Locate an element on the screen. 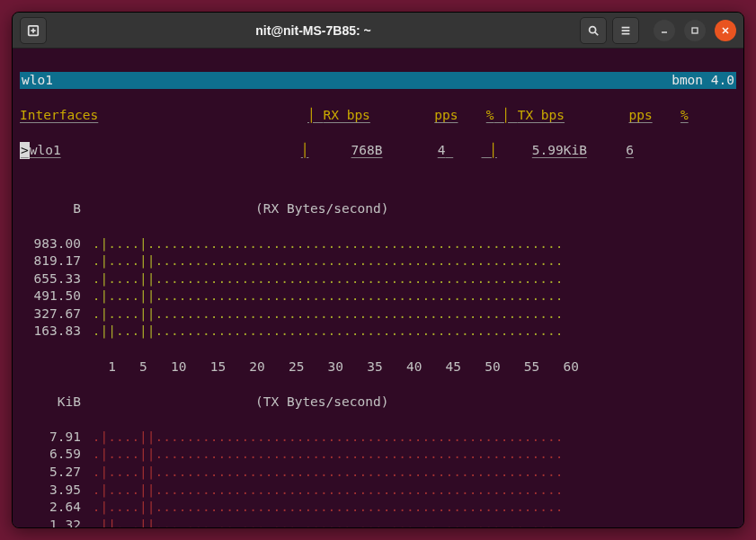 The height and width of the screenshot is (540, 756). new-tab-button is located at coordinates (33, 31).